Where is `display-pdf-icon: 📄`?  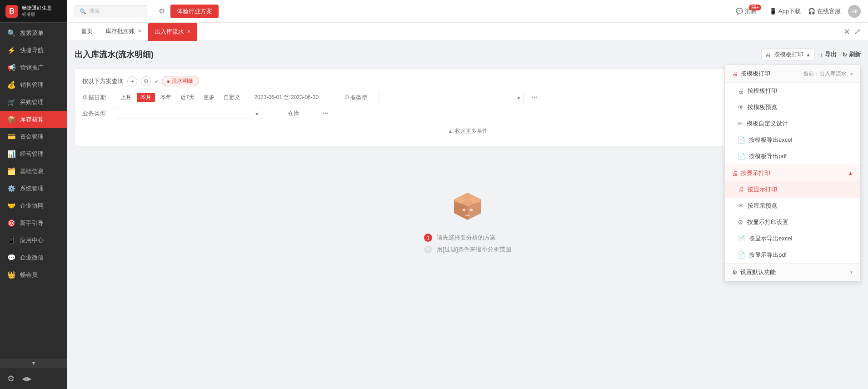 display-pdf-icon: 📄 is located at coordinates (742, 255).